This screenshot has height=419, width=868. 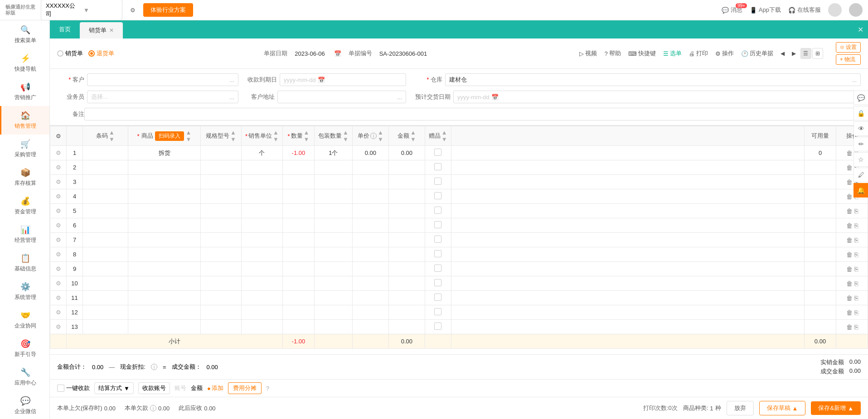 What do you see at coordinates (24, 120) in the screenshot?
I see `sidebar-item-sales: 🏠 销售管理` at bounding box center [24, 120].